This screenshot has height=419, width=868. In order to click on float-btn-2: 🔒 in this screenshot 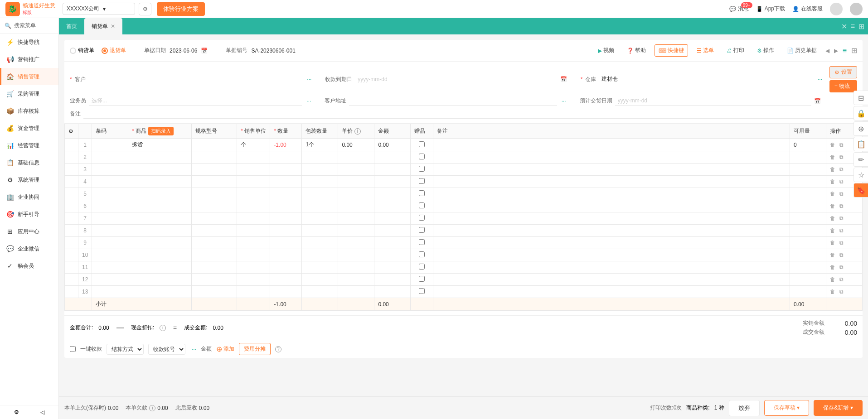, I will do `click(861, 113)`.